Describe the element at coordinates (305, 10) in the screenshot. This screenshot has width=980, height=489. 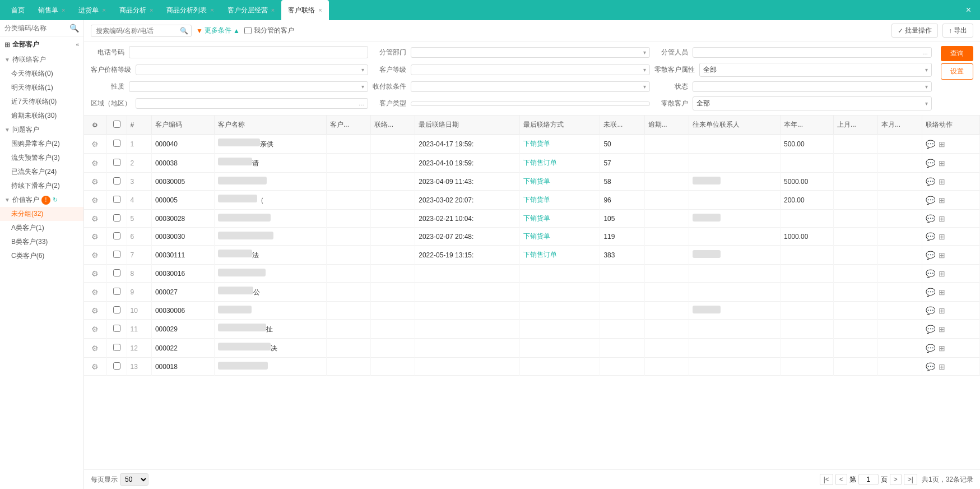
I see `nav-customer-contact: 客户联络 ×` at that location.